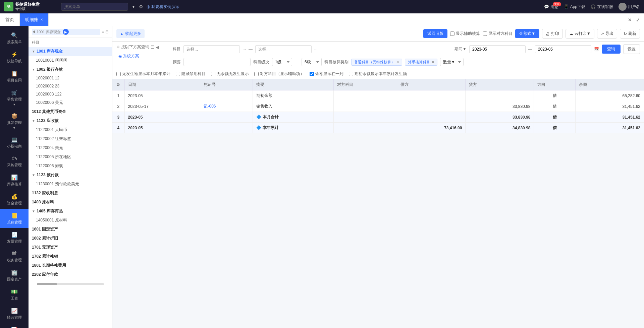 This screenshot has height=328, width=644. Describe the element at coordinates (212, 49) in the screenshot. I see `kemu-input` at that location.